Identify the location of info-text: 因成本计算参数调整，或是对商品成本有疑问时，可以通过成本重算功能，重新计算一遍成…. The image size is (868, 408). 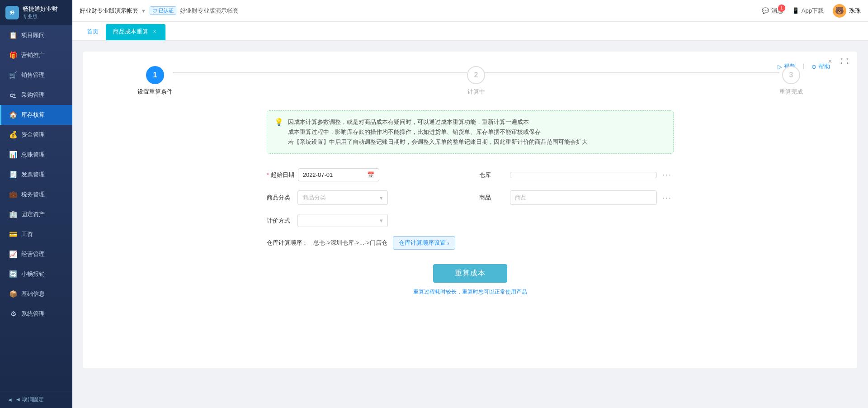
(438, 132).